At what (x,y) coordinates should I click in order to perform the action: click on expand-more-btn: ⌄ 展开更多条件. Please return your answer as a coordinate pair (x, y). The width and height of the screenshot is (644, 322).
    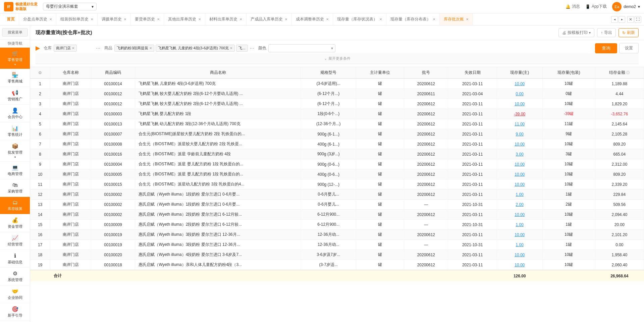
    Looking at the image, I should click on (337, 58).